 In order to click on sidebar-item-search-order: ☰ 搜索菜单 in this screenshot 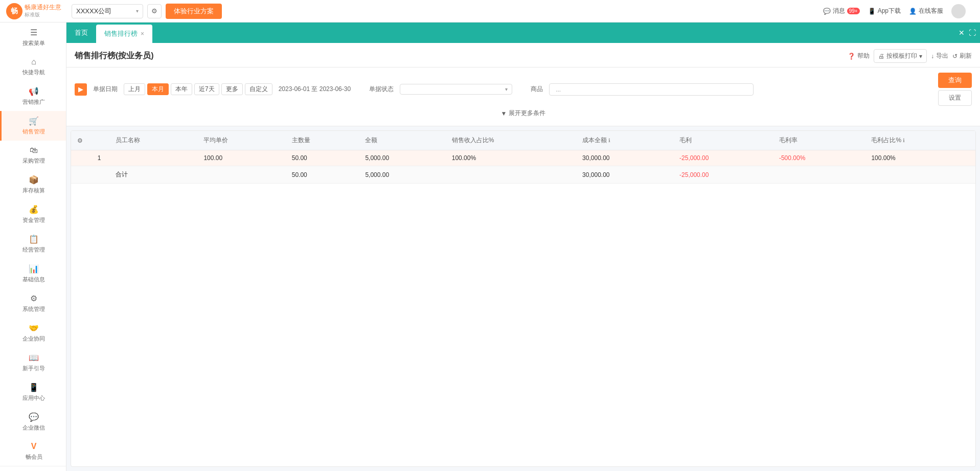, I will do `click(33, 37)`.